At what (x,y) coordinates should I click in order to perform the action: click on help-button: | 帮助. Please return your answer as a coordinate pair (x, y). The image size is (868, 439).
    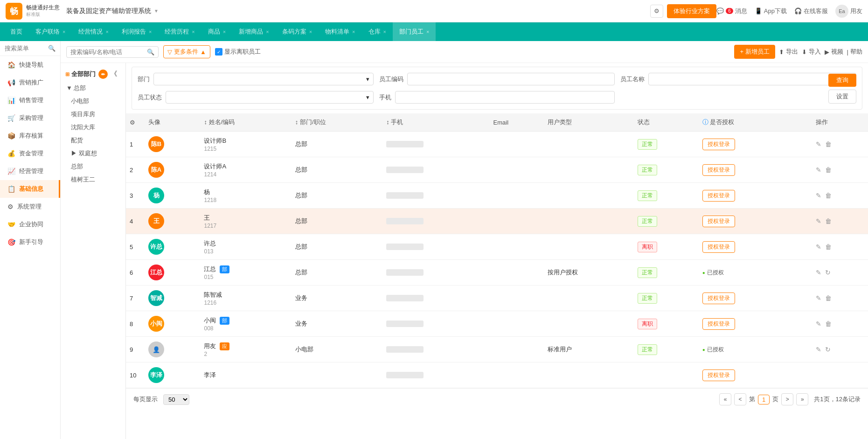
    Looking at the image, I should click on (854, 52).